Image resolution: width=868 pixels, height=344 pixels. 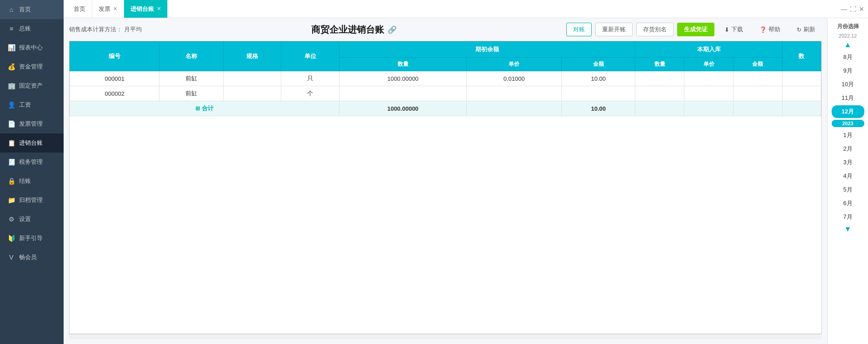 I want to click on sidebar-item-invoice-mgmt: 📄 发票管理, so click(x=32, y=124).